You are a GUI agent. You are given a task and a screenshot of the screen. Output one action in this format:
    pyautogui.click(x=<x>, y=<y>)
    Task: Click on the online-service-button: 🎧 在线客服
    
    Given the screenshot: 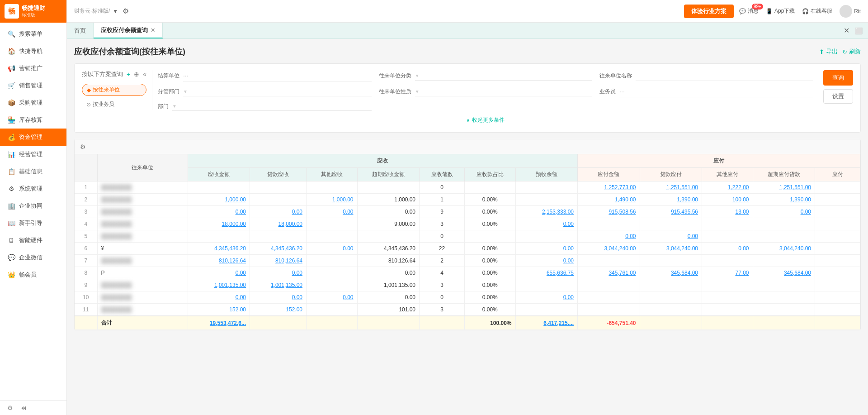 What is the action you would take?
    pyautogui.click(x=817, y=11)
    